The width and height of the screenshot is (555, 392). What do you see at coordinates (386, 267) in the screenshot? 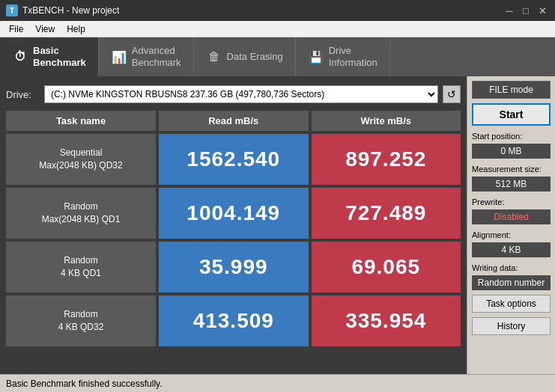
I see `row-write-random-4kb-qd1: 69.065` at bounding box center [386, 267].